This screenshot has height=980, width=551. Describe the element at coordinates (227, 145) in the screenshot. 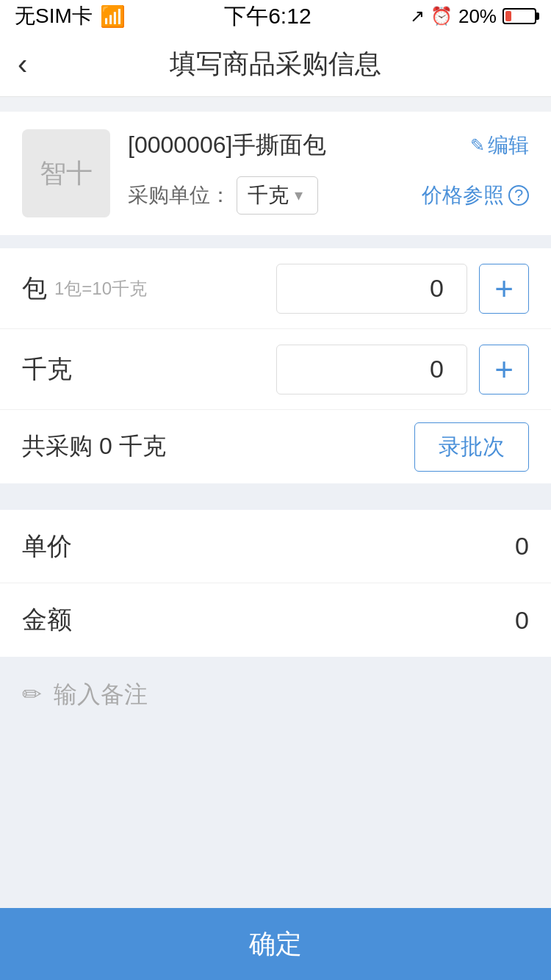

I see `product-name: [0000006]手撕面包` at that location.